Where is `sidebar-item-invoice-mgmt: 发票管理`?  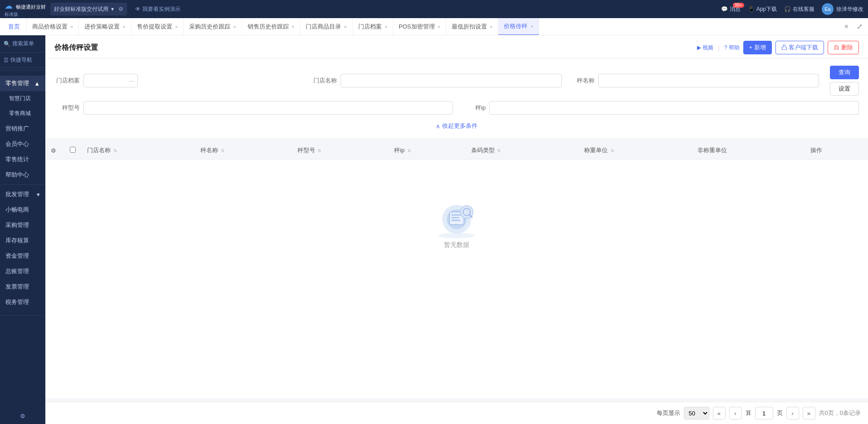 sidebar-item-invoice-mgmt: 发票管理 is located at coordinates (23, 287).